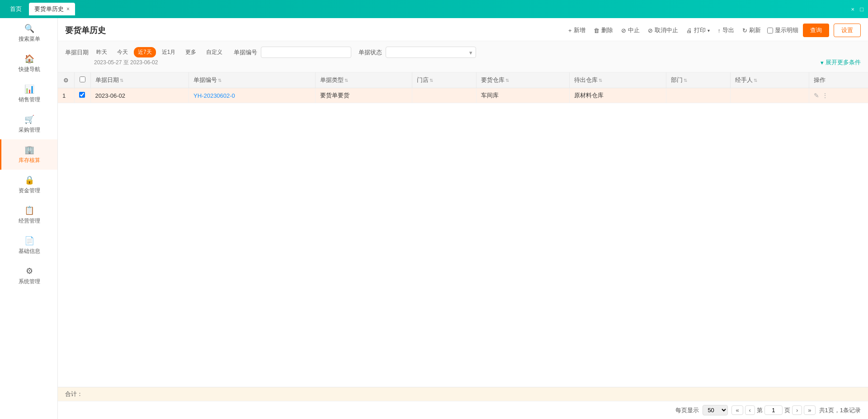 The height and width of the screenshot is (419, 868). I want to click on doc-no-link: YH-20230602-0, so click(214, 96).